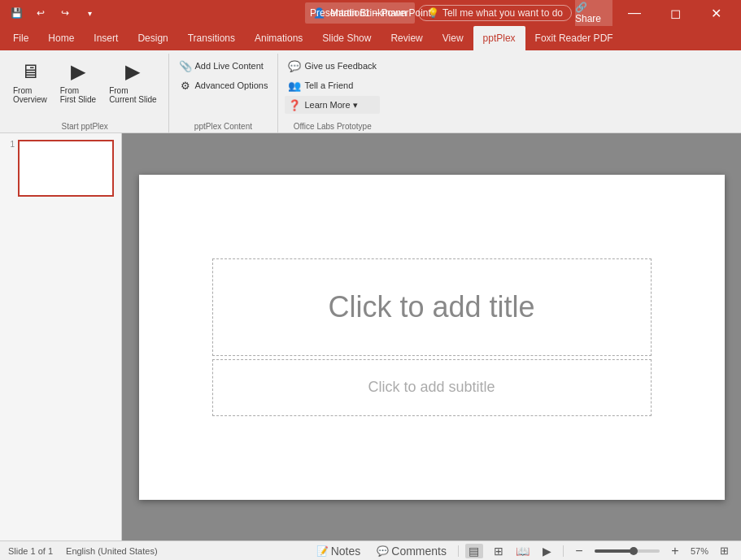  What do you see at coordinates (499, 38) in the screenshot?
I see `tab-pptplex: pptPlex` at bounding box center [499, 38].